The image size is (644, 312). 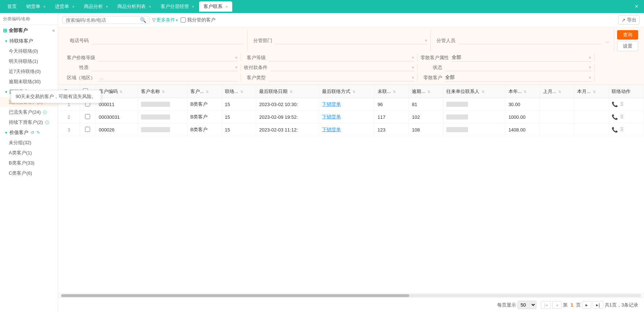 I want to click on action-more-icon-1: ⠿, so click(x=622, y=117).